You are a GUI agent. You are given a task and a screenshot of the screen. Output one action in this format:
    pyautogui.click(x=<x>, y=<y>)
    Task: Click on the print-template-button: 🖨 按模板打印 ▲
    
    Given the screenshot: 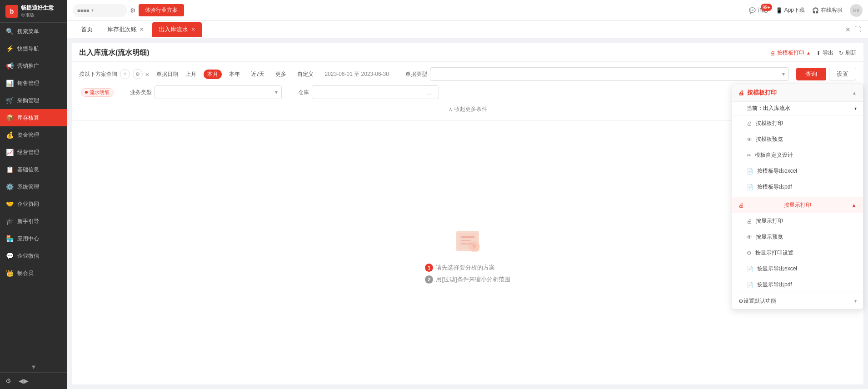 What is the action you would take?
    pyautogui.click(x=790, y=53)
    